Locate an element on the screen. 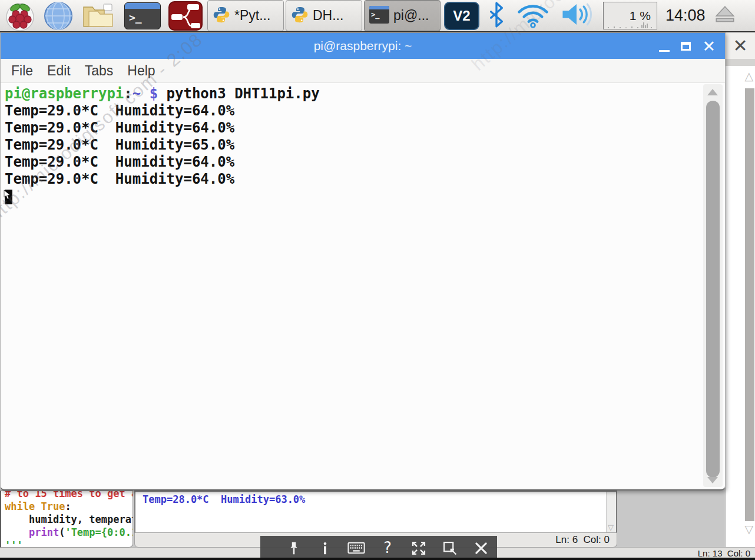 This screenshot has height=560, width=755. code-line: ''' is located at coordinates (68, 543).